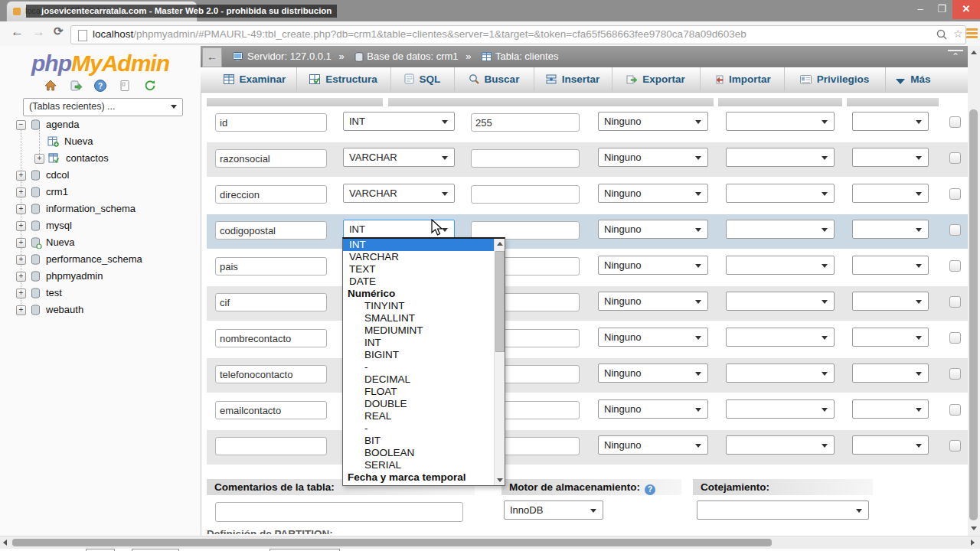  I want to click on tab-sql: SQL, so click(423, 80).